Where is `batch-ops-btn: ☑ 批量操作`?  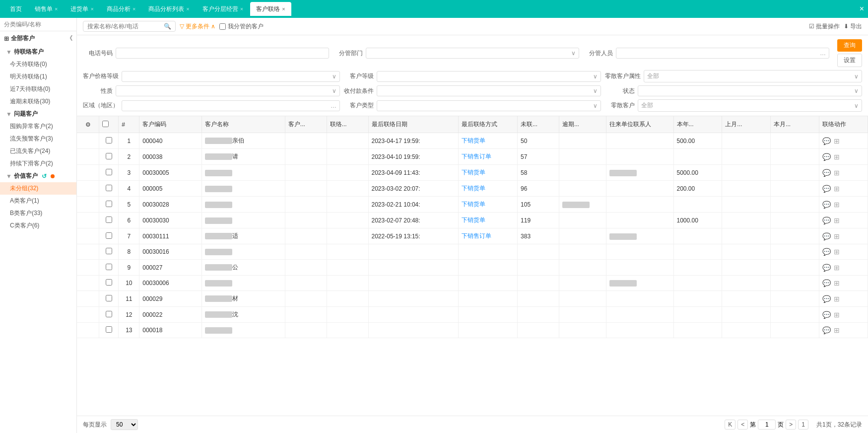
batch-ops-btn: ☑ 批量操作 is located at coordinates (824, 27).